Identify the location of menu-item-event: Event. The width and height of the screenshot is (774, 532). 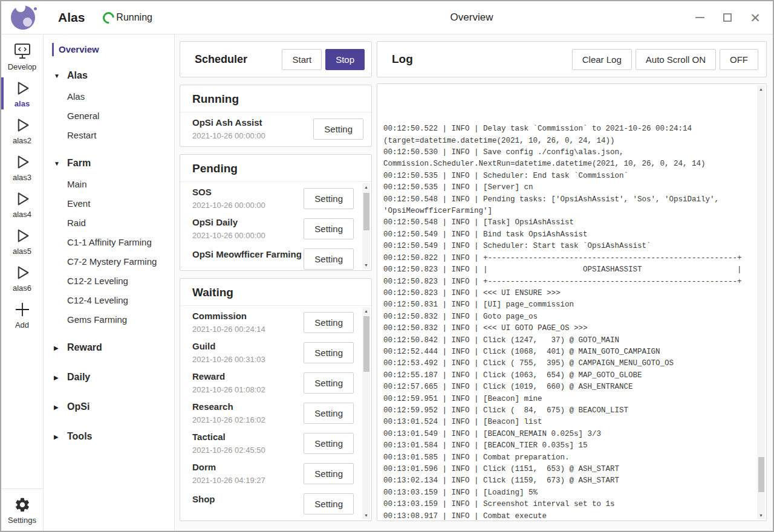
(109, 203).